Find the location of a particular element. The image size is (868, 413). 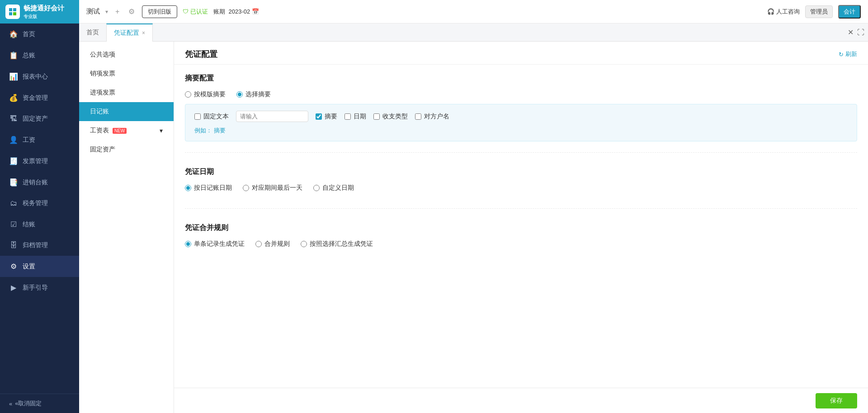

sidebar-item-trade: 📑 进销台账 is located at coordinates (40, 183).